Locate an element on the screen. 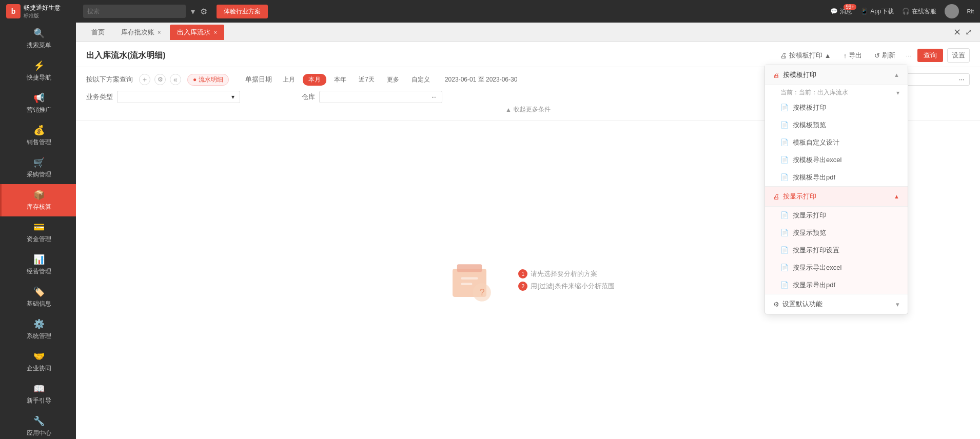 This screenshot has width=980, height=439. sidebar-item-5: 📦库存核算 is located at coordinates (38, 200).